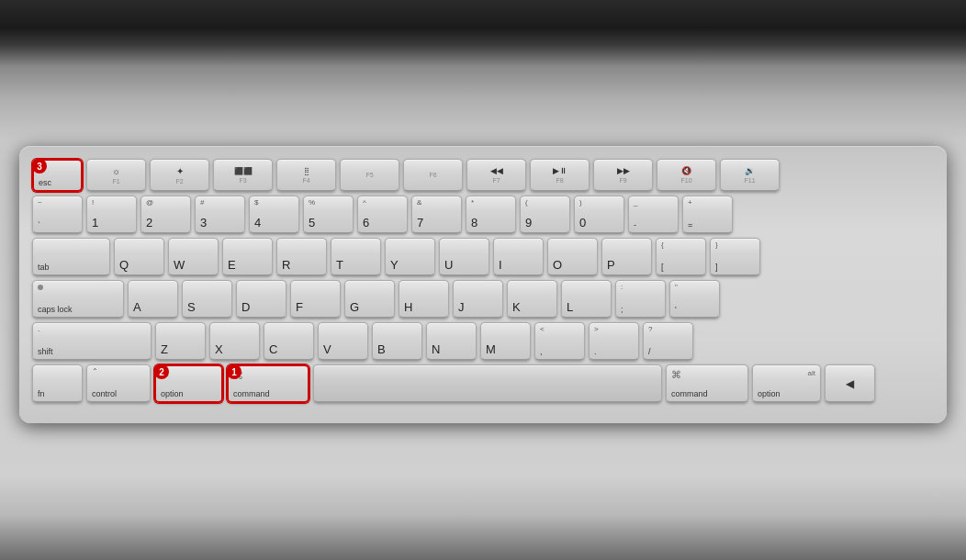 The image size is (966, 560). I want to click on f2-key: ✦ F2, so click(180, 175).